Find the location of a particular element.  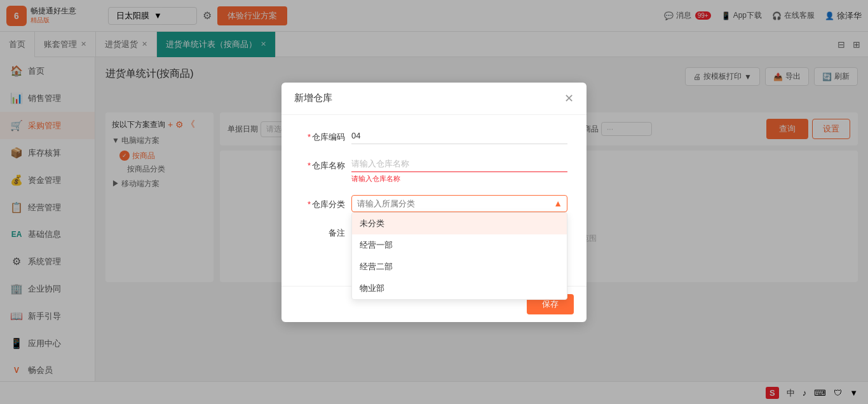

category-label: *仓库分类 is located at coordinates (326, 203).